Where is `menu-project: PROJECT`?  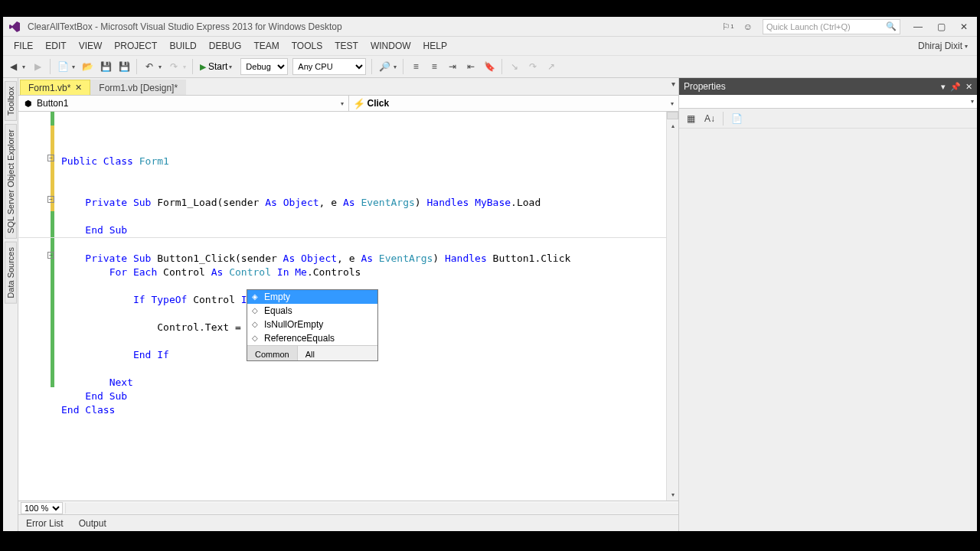 menu-project: PROJECT is located at coordinates (136, 46).